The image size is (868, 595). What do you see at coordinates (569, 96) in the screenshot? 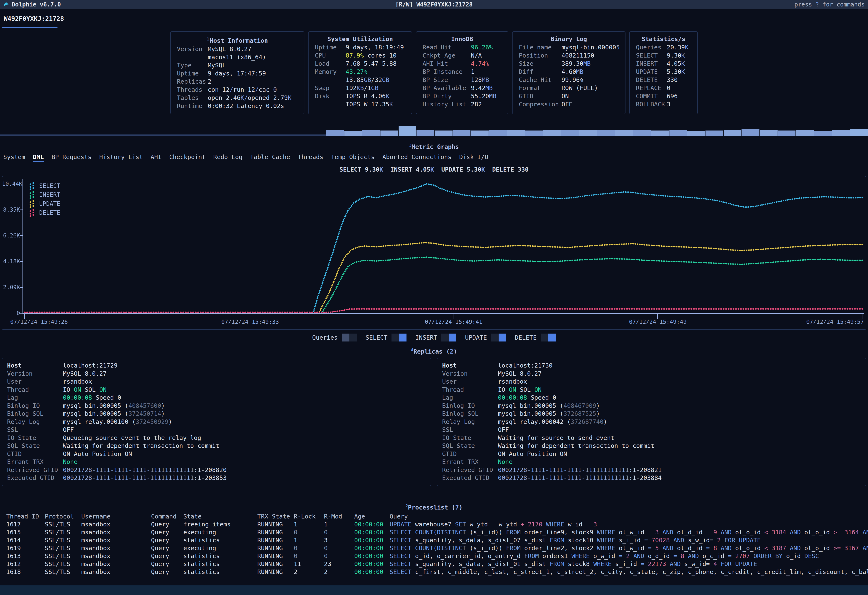
I see `data-row: GTIDON` at bounding box center [569, 96].